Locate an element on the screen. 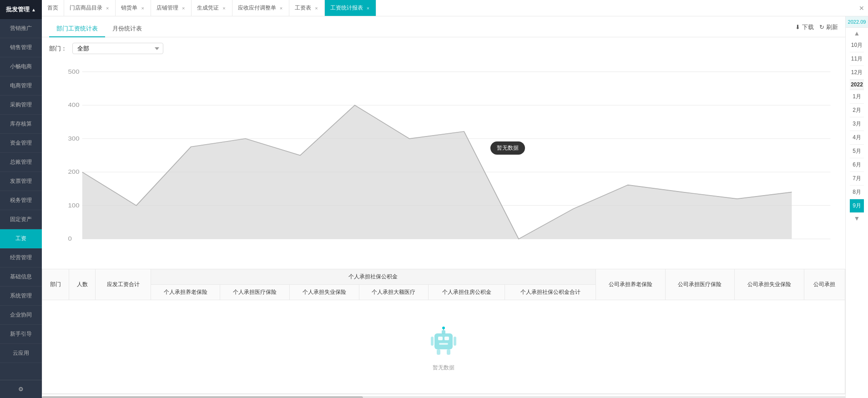 Image resolution: width=868 pixels, height=398 pixels. date-panel-item-9月: 9月 is located at coordinates (857, 206).